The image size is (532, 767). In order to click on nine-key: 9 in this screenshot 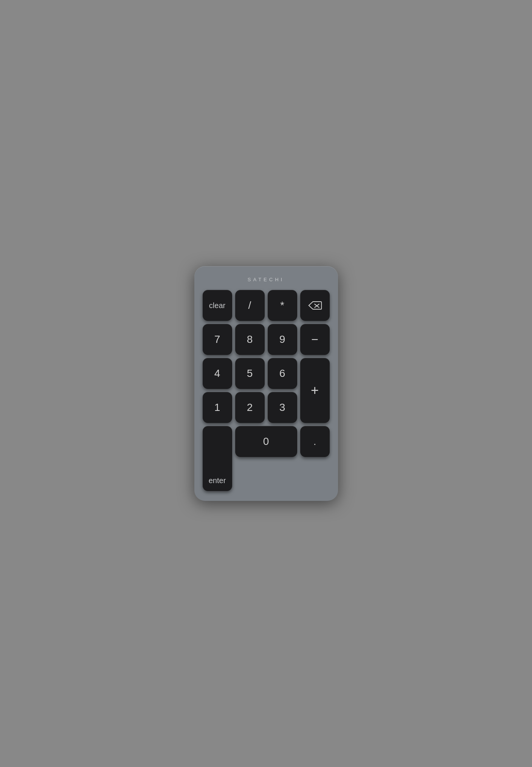, I will do `click(282, 339)`.